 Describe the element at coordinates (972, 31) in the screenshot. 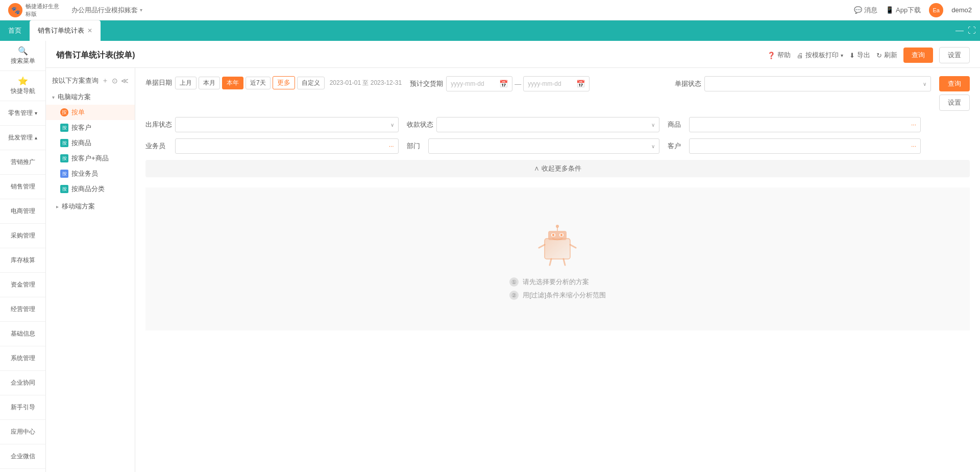

I see `maximize-icon: ⛶` at that location.